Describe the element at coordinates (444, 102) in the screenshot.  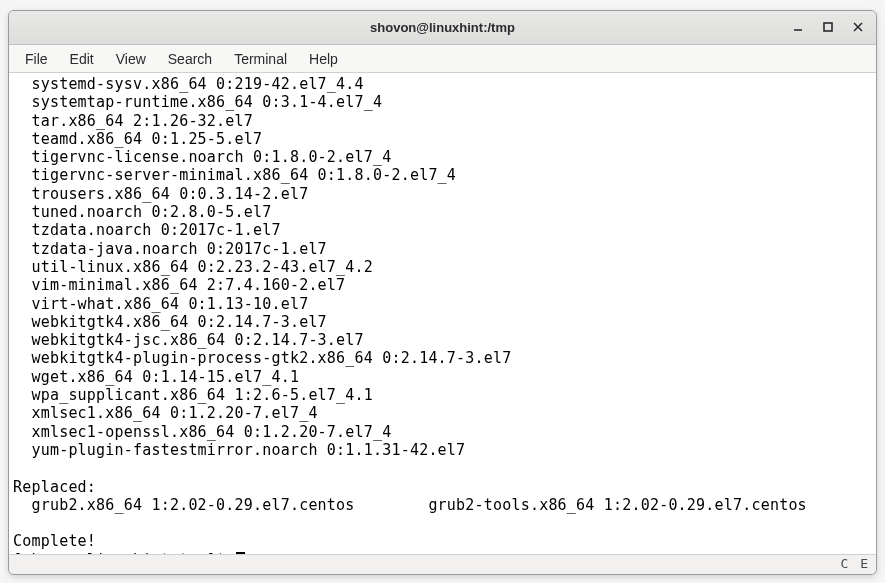
I see `terminal-line: systemtap-runtime.x86_64 0:3.1-4.el7_4` at that location.